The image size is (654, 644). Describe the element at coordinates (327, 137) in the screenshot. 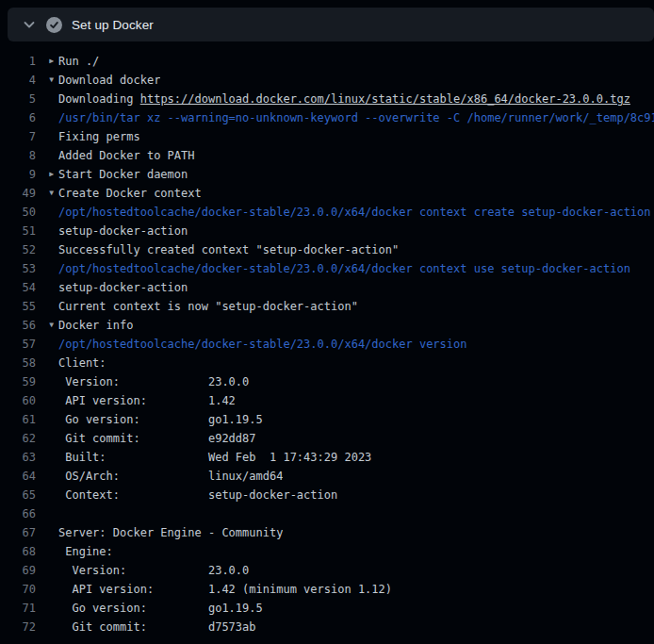

I see `log-line: 7Fixing perms` at that location.